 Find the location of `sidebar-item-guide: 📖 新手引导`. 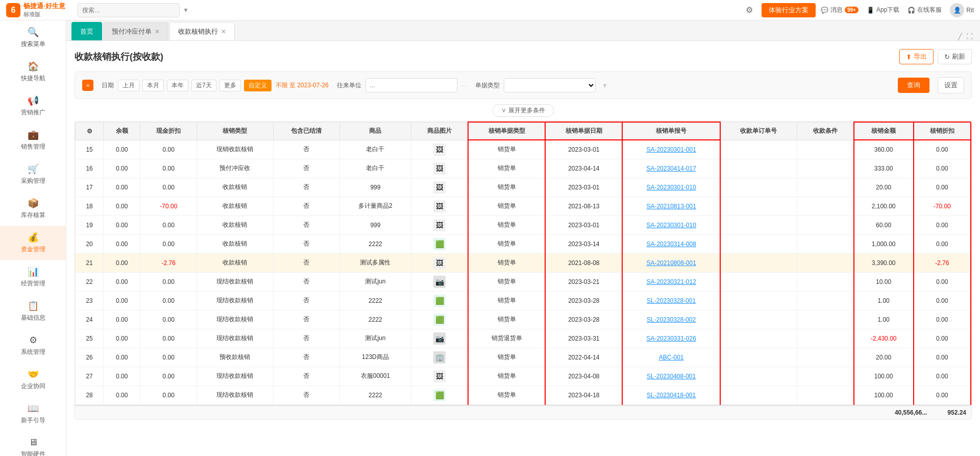

sidebar-item-guide: 📖 新手引导 is located at coordinates (33, 414).